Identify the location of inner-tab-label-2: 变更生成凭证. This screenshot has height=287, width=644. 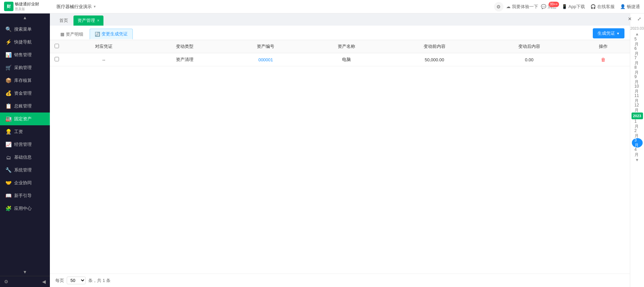
(115, 34).